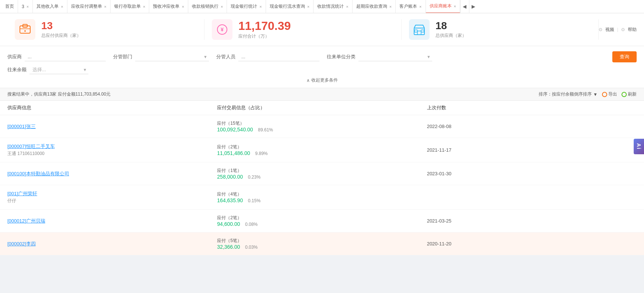 This screenshot has width=644, height=293. Describe the element at coordinates (169, 7) in the screenshot. I see `nav-tab-advance: 预收冲应收单 ×` at that location.